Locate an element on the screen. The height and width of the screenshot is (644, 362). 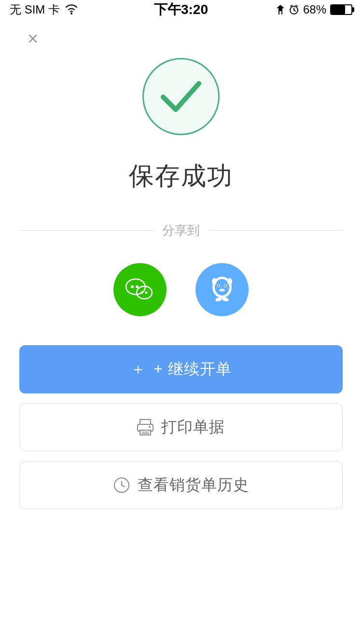
share-divider: 分享到 is located at coordinates (181, 231).